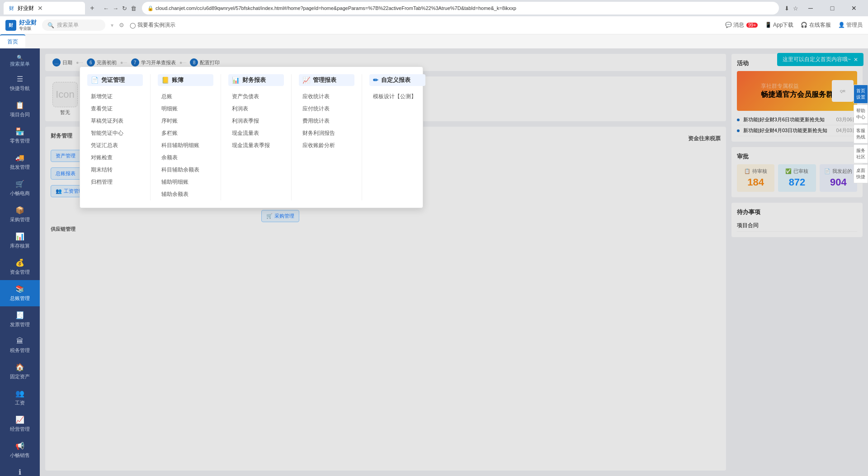 The image size is (868, 476). What do you see at coordinates (20, 424) in the screenshot?
I see `sidebar-item-operations: 📈 经营管理` at bounding box center [20, 424].